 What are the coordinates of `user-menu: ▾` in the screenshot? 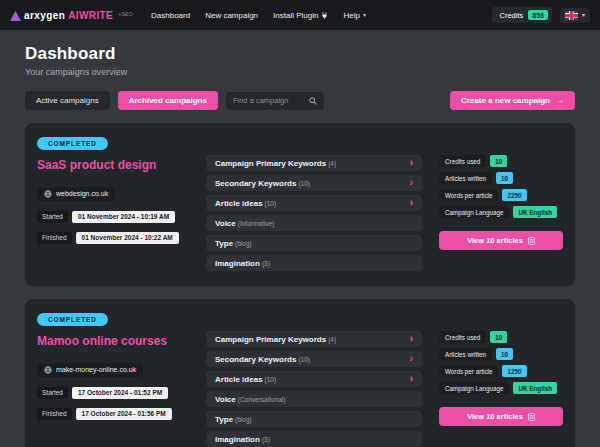 It's located at (575, 16).